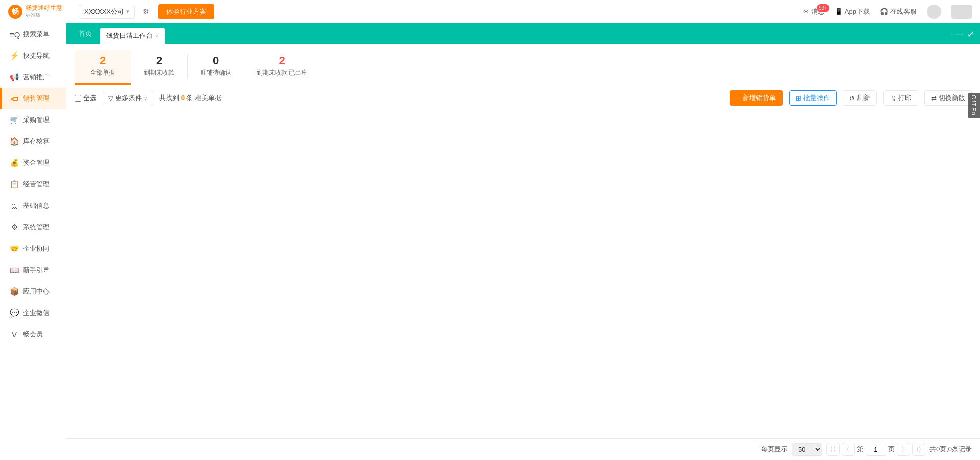 This screenshot has width=980, height=460. Describe the element at coordinates (216, 61) in the screenshot. I see `stat-number: 0` at that location.